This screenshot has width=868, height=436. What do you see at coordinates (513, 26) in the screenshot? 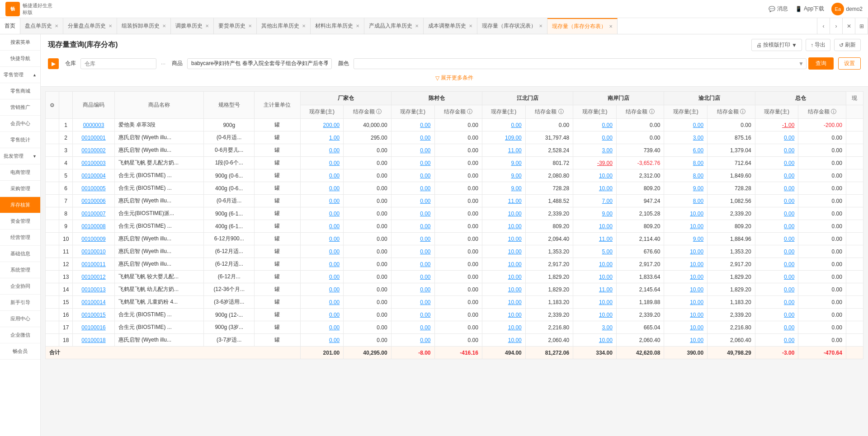
I see `tab-inventory-status: 现存量（库存状况表） ✕` at bounding box center [513, 26].